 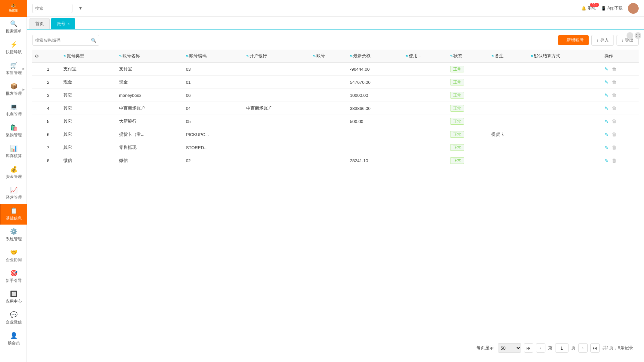 What do you see at coordinates (565, 56) in the screenshot?
I see `col-settle: ⇅默认结算方式` at bounding box center [565, 56].